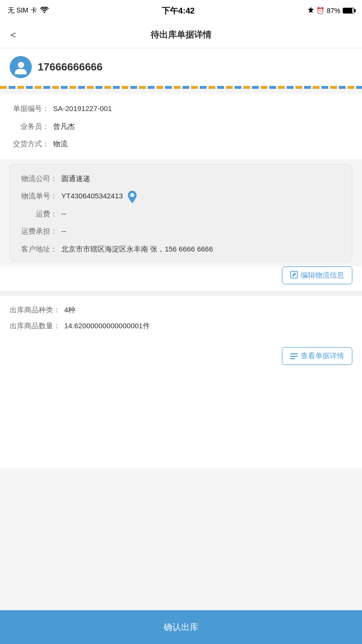 This screenshot has height=644, width=362. Describe the element at coordinates (37, 326) in the screenshot. I see `goods-quantity-label: 出库商品数量：` at that location.